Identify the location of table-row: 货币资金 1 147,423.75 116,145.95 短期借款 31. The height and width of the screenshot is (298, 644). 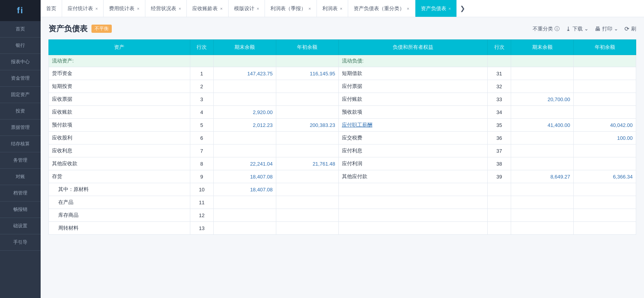
(342, 73).